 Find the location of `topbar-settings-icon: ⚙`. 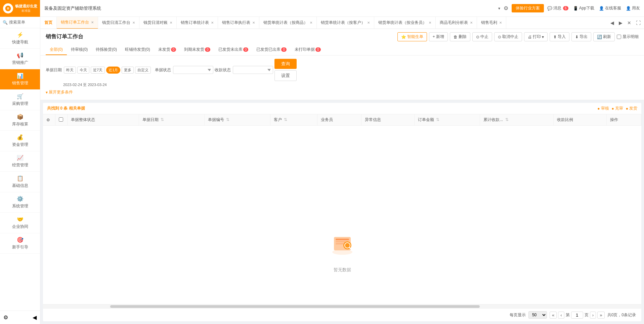

topbar-settings-icon: ⚙ is located at coordinates (506, 8).